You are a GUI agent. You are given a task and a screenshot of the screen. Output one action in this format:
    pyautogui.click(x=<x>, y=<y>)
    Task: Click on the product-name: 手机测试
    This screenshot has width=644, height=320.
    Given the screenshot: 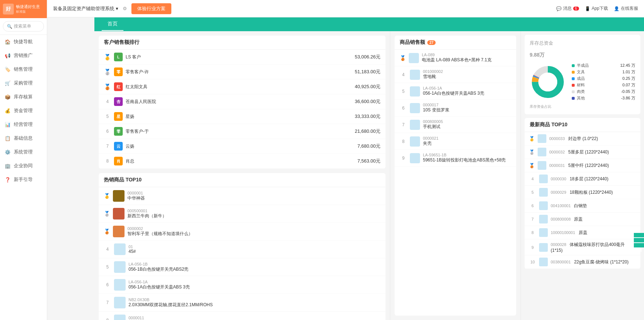 What is the action you would take?
    pyautogui.click(x=467, y=127)
    